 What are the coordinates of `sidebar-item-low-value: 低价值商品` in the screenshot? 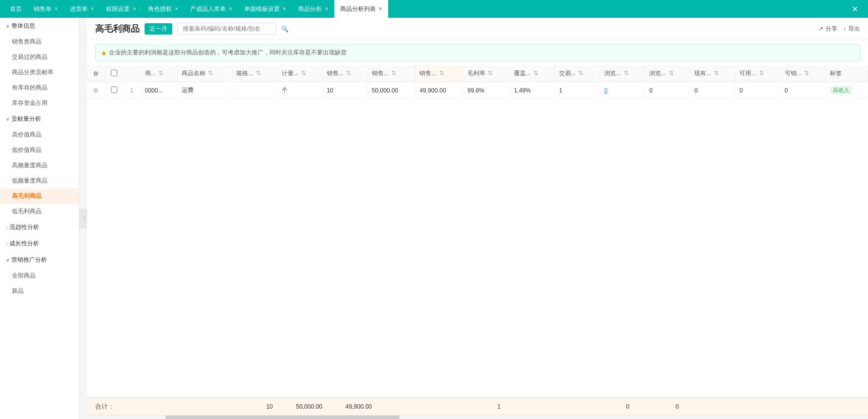 It's located at (40, 150).